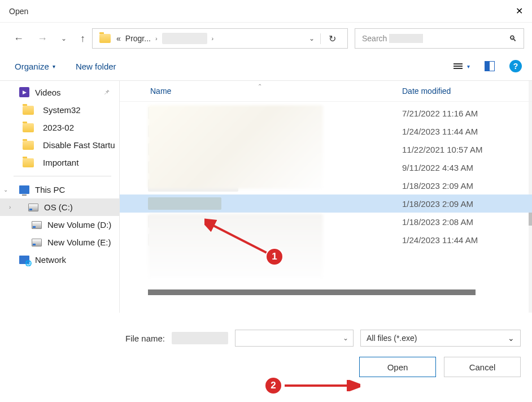  What do you see at coordinates (96, 67) in the screenshot?
I see `new-folder-button: New folder` at bounding box center [96, 67].